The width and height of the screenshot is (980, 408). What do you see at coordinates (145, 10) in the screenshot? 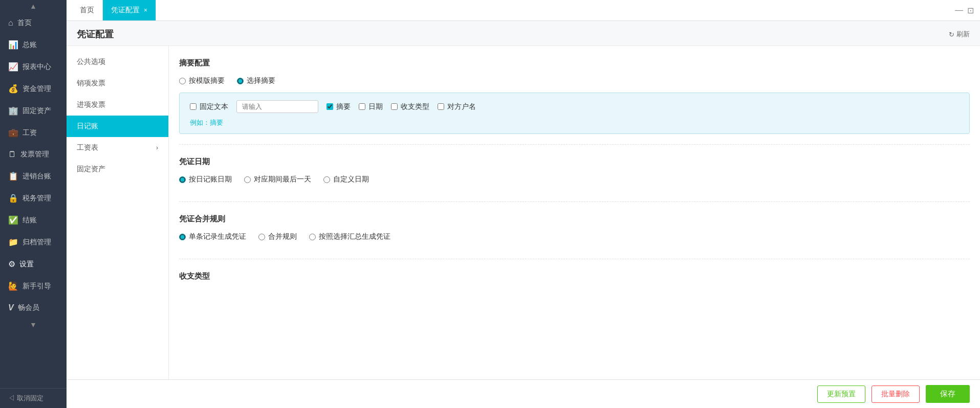
I see `tab-close-button: ×` at bounding box center [145, 10].